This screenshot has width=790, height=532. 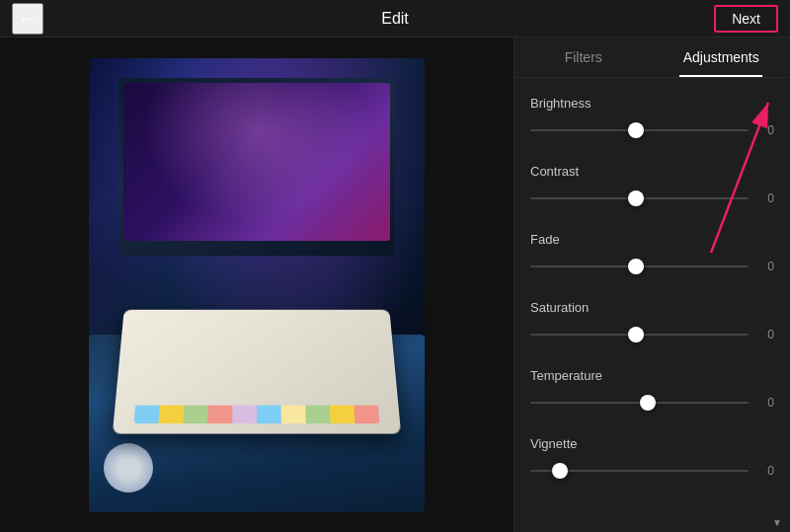 What do you see at coordinates (636, 130) in the screenshot?
I see `brightness-thumb` at bounding box center [636, 130].